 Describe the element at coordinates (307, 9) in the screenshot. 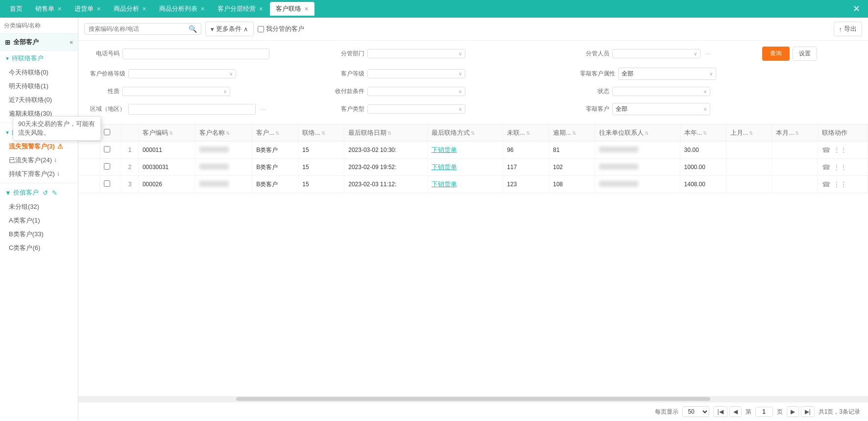

I see `close-customer-connect-icon: ✕` at that location.